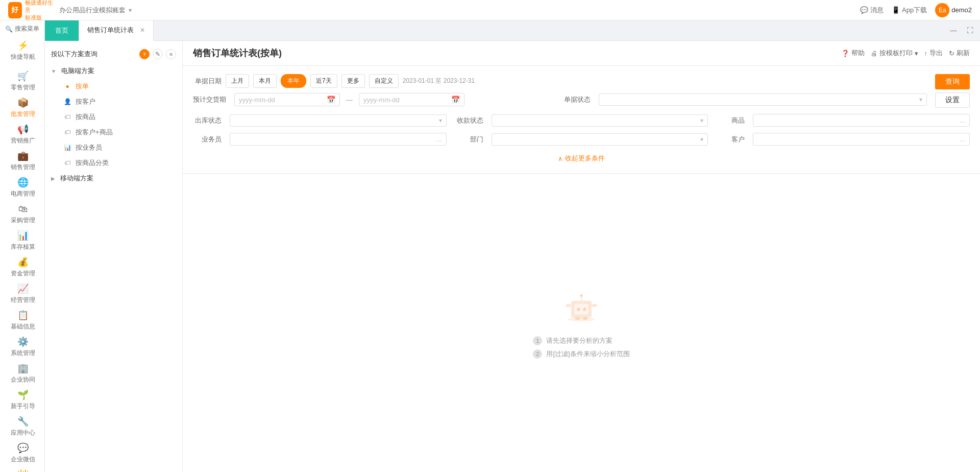 This screenshot has width=980, height=472. What do you see at coordinates (237, 81) in the screenshot?
I see `date-btn-last-month: 上月` at bounding box center [237, 81].